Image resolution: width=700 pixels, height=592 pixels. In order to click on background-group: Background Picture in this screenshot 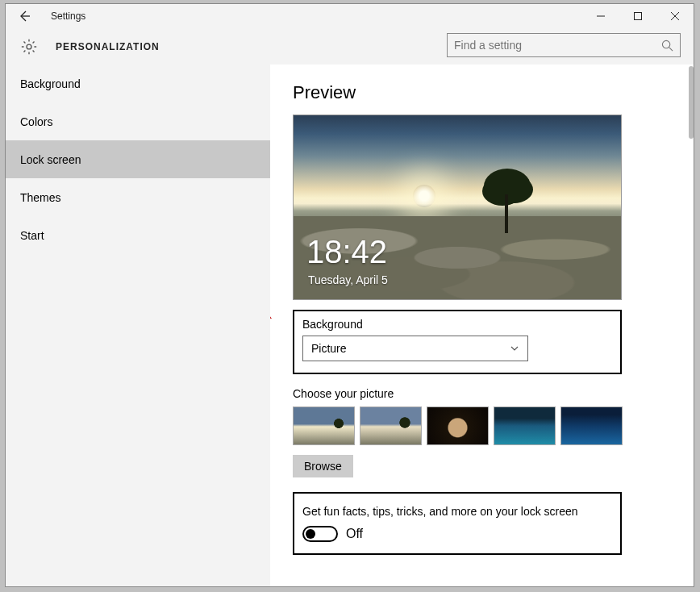, I will do `click(457, 342)`.